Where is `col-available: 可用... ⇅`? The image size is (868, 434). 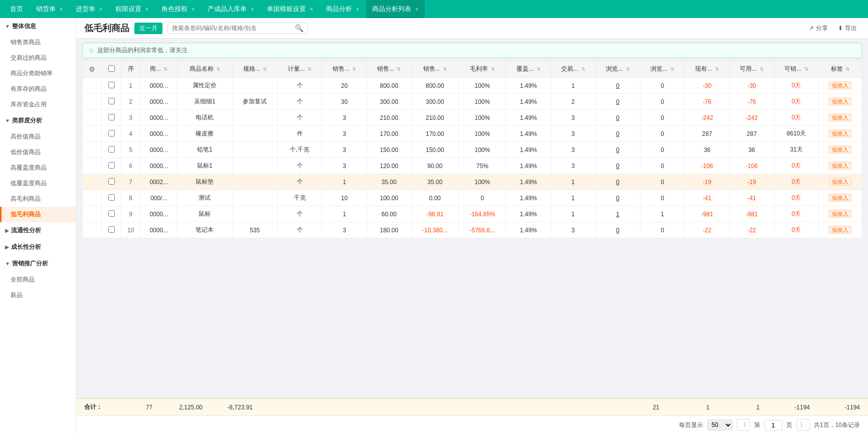
col-available: 可用... ⇅ is located at coordinates (752, 69).